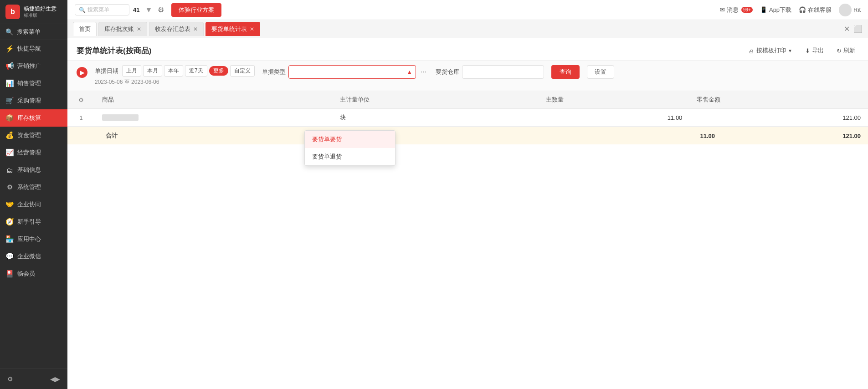  Describe the element at coordinates (736, 10) in the screenshot. I see `messages-btn: ✉ 消息 99+` at that location.